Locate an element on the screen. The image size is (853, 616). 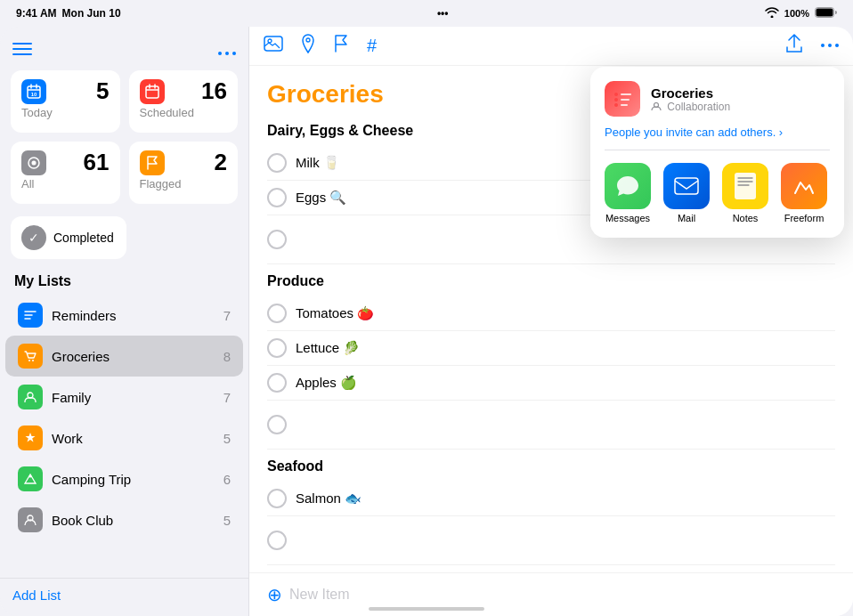
collab-list-icon is located at coordinates (622, 99).